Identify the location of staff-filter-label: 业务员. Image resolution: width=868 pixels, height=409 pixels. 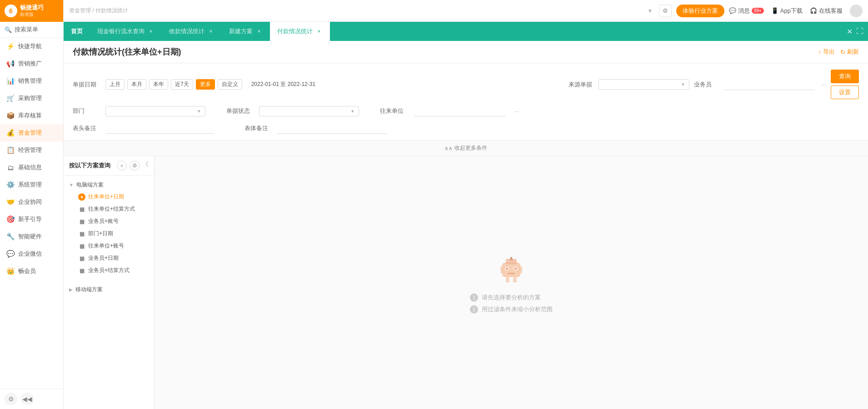
(707, 85).